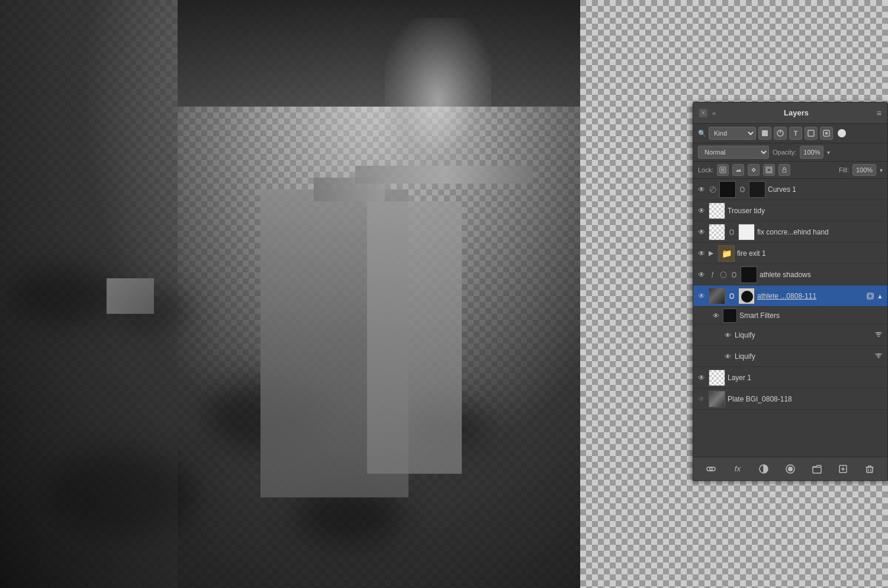  What do you see at coordinates (790, 211) in the screenshot?
I see `layer-item-trouser-tidy: 👁 Trouser tidy` at bounding box center [790, 211].